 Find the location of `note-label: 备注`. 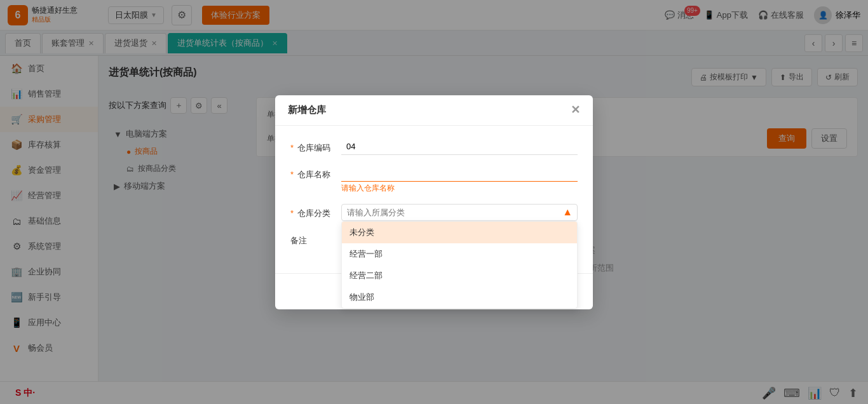

note-label: 备注 is located at coordinates (316, 239).